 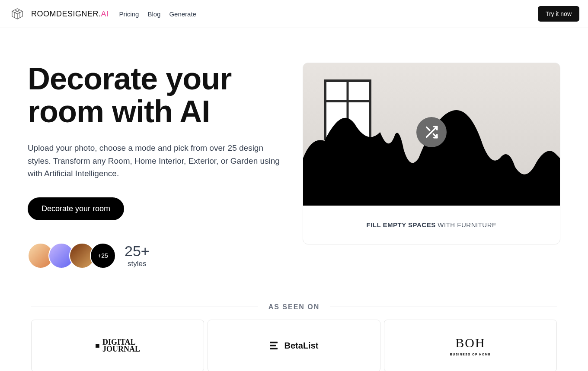 I want to click on logo-icon, so click(x=17, y=14).